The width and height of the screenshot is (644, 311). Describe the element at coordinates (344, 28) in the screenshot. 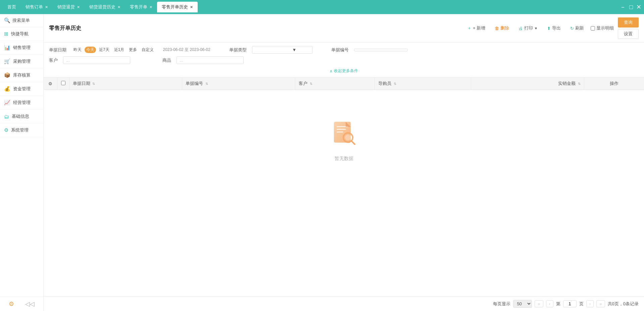

I see `page-header: 零售开单历史 ＋ + 新增 🗑 删除 🖨 打印 ▼ ⬆ 导出` at that location.